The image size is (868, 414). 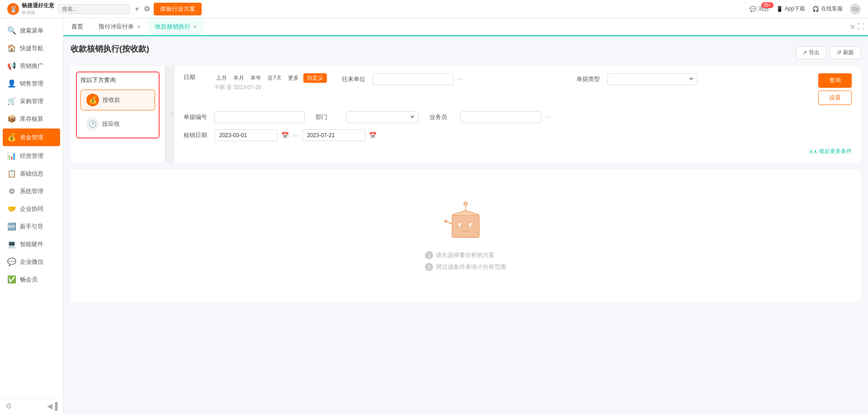 I want to click on message-icon: 💬, so click(x=753, y=9).